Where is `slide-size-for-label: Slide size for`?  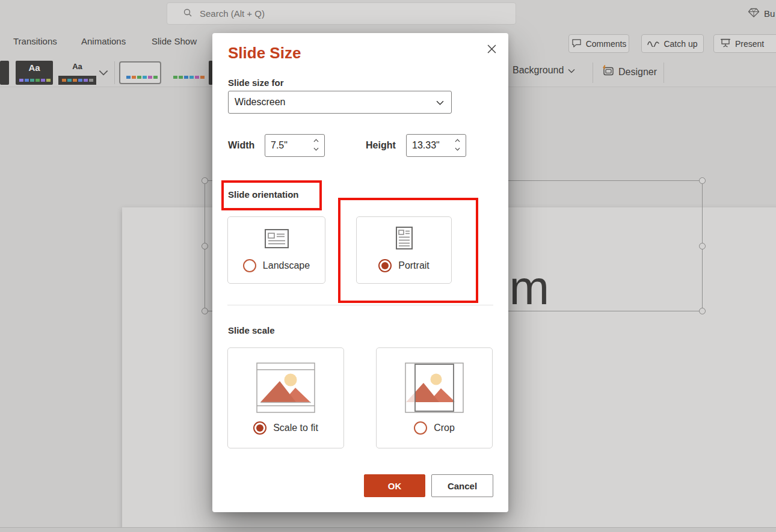
slide-size-for-label: Slide size for is located at coordinates (256, 83).